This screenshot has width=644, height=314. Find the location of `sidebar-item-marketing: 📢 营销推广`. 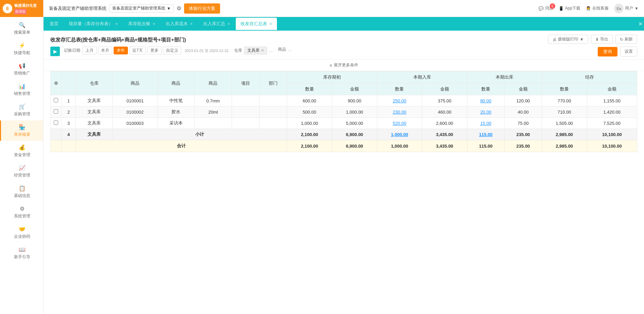

sidebar-item-marketing: 📢 营销推广 is located at coordinates (22, 69).